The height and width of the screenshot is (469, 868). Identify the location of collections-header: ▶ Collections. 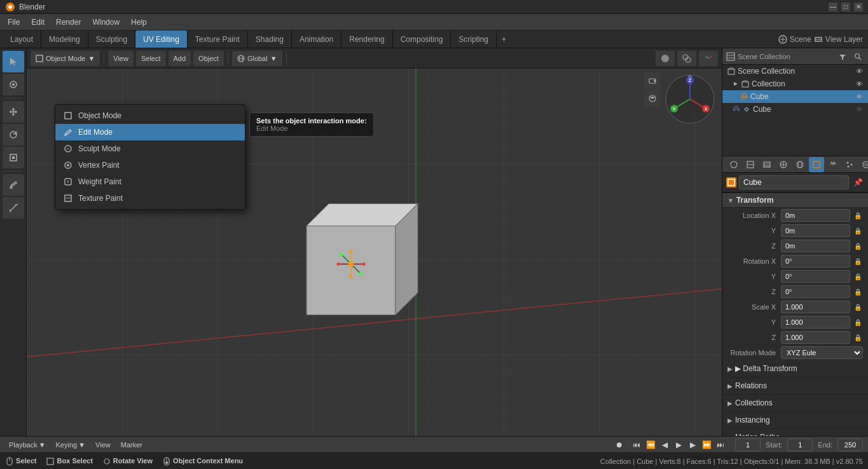
(795, 403).